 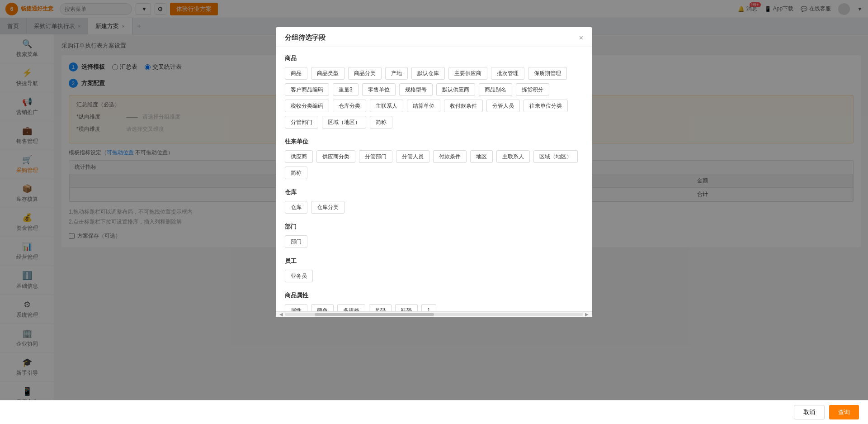 I want to click on field-tag-main-supplier: 主要供应商, so click(x=468, y=73).